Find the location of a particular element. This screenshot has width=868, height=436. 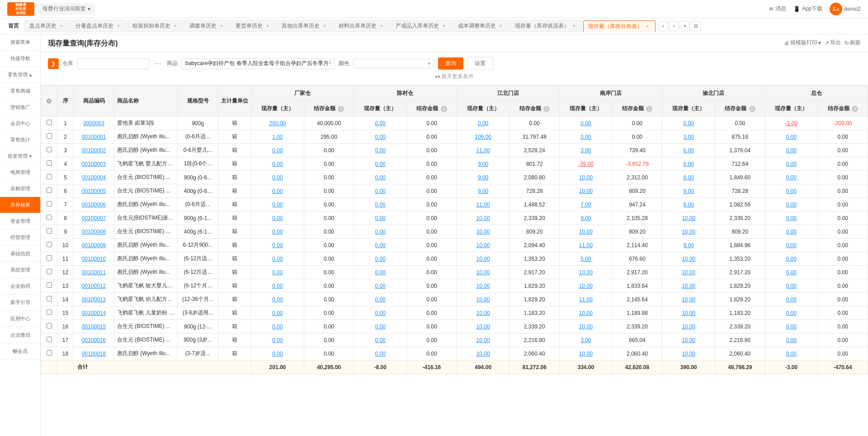

sidebar-item-search: 搜索英单 is located at coordinates (20, 42).